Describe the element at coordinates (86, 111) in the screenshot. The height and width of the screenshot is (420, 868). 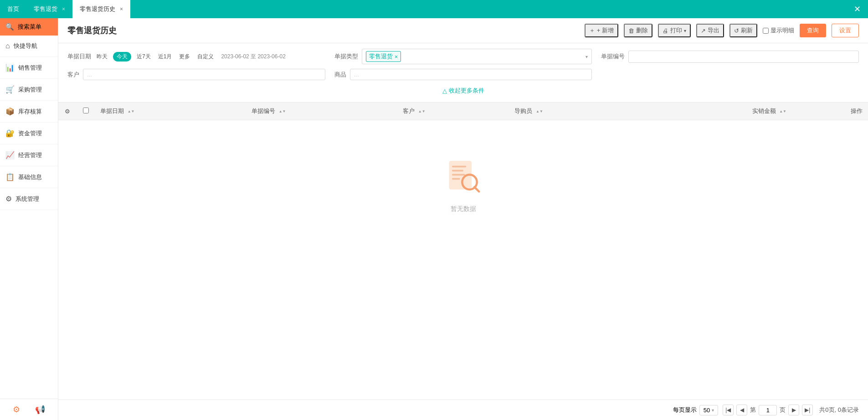
I see `th-checkbox` at that location.